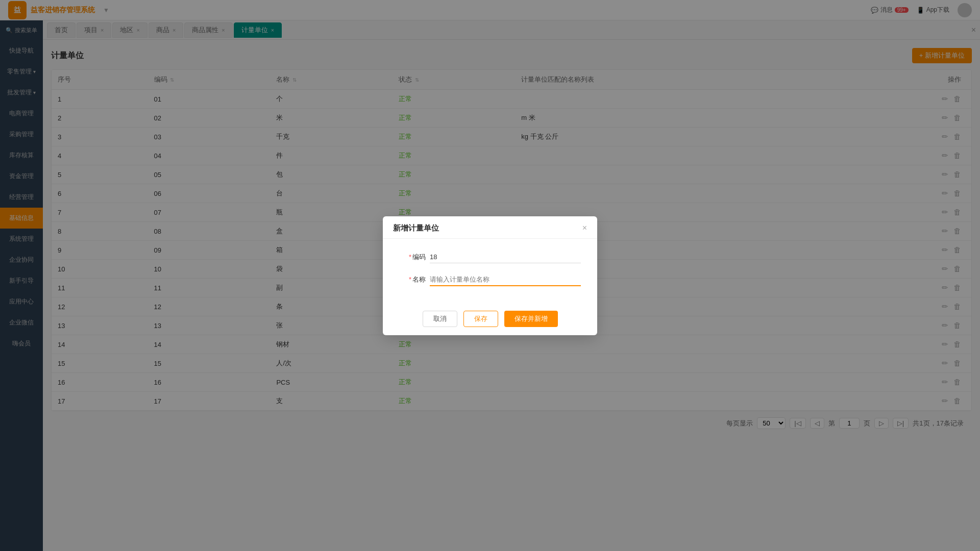  What do you see at coordinates (490, 271) in the screenshot?
I see `modal-body: *编码 *名称` at bounding box center [490, 271].